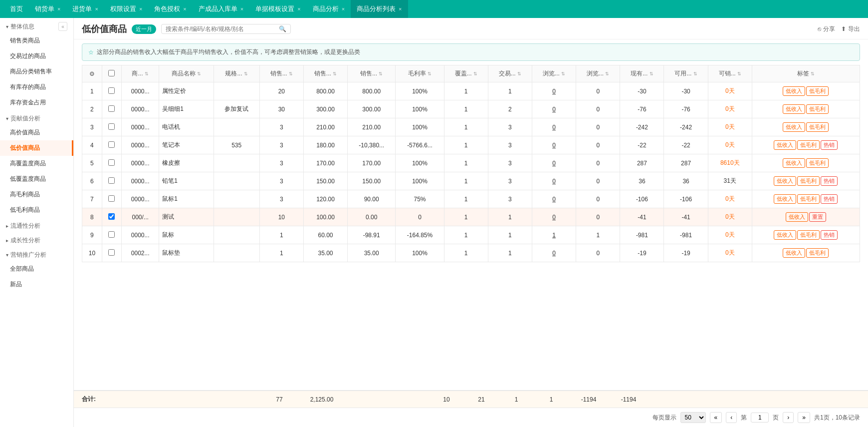  What do you see at coordinates (37, 210) in the screenshot?
I see `sidebar-item-low-margin: 低毛利商品` at bounding box center [37, 210].